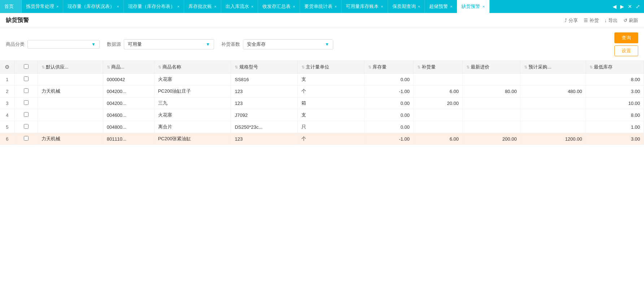  What do you see at coordinates (622, 6) in the screenshot?
I see `nav-next: ▶` at bounding box center [622, 6].